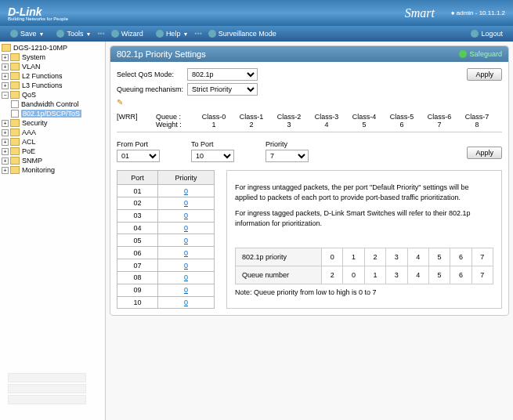  I want to click on table-row: 020, so click(166, 204).